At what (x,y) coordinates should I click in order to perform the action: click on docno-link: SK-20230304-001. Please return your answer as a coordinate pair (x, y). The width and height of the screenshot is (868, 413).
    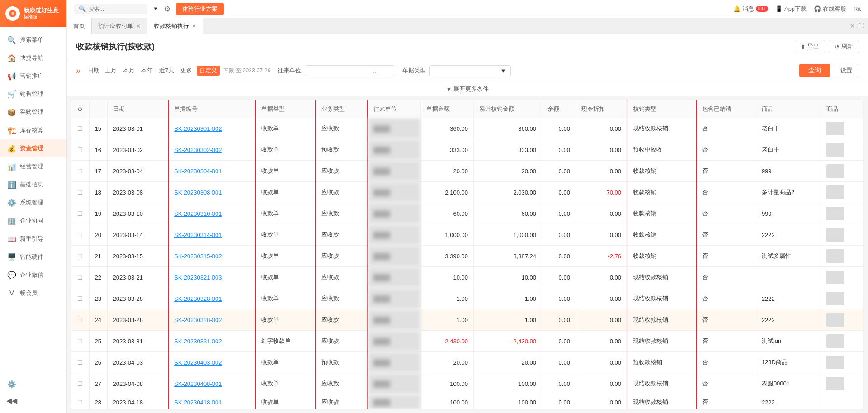
    Looking at the image, I should click on (198, 171).